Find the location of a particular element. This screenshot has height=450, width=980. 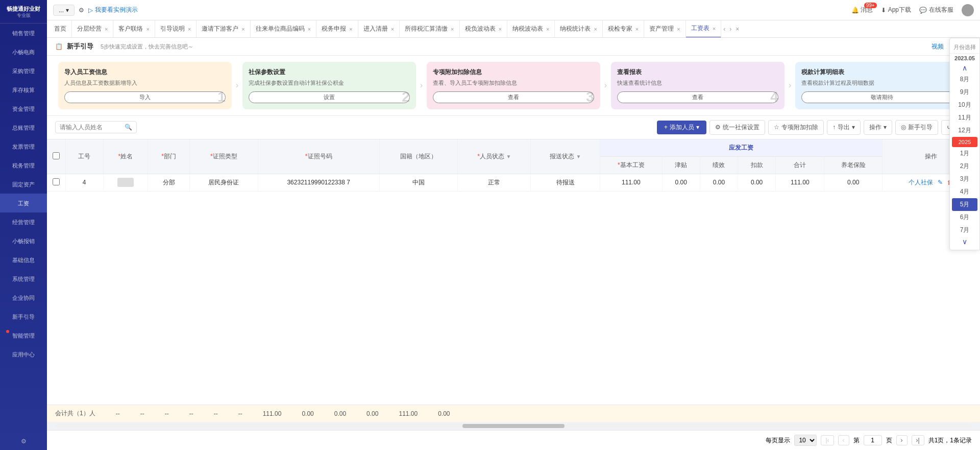

next-page-button: › is located at coordinates (902, 440).